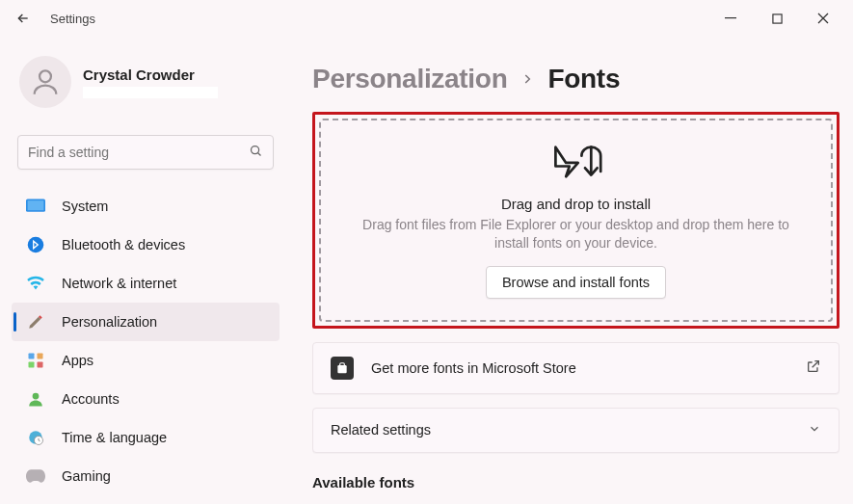 The height and width of the screenshot is (504, 853). What do you see at coordinates (150, 93) in the screenshot?
I see `profile-email-placeholder` at bounding box center [150, 93].